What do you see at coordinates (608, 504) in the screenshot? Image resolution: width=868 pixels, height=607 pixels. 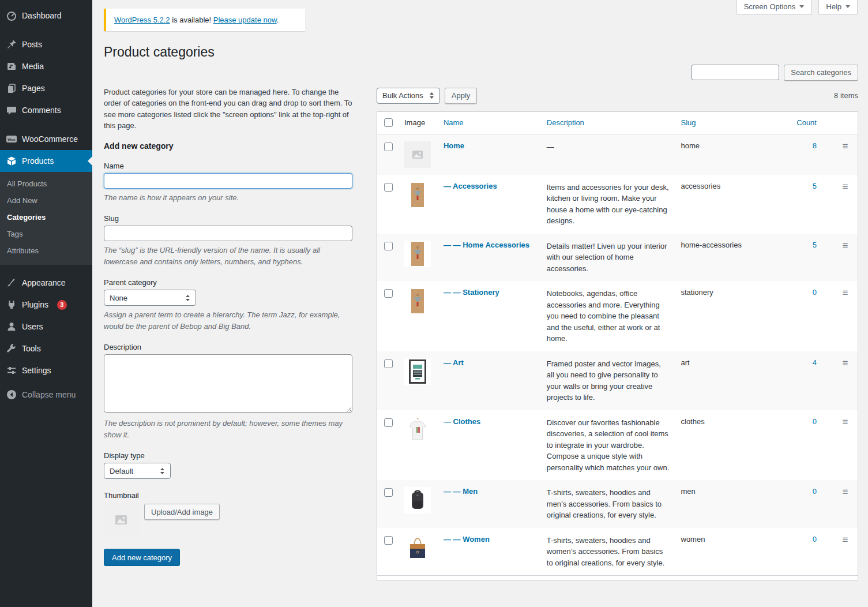 I see `category-description: T-shirts, sweaters, hoodies and men’s ac…` at bounding box center [608, 504].